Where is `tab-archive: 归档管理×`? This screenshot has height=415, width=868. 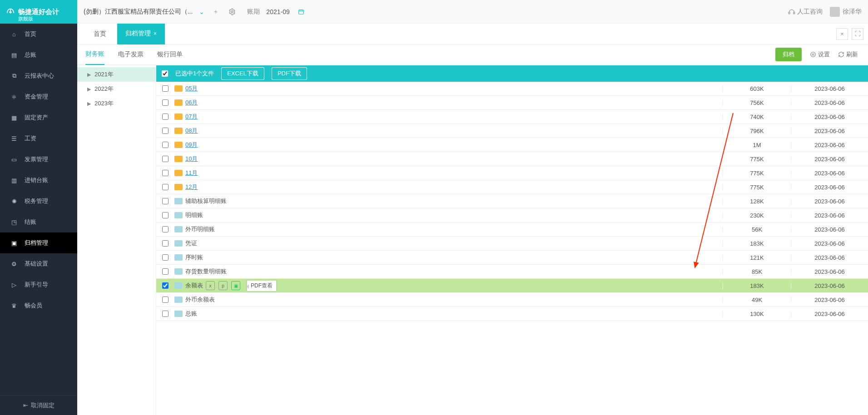
tab-archive: 归档管理× is located at coordinates (141, 34).